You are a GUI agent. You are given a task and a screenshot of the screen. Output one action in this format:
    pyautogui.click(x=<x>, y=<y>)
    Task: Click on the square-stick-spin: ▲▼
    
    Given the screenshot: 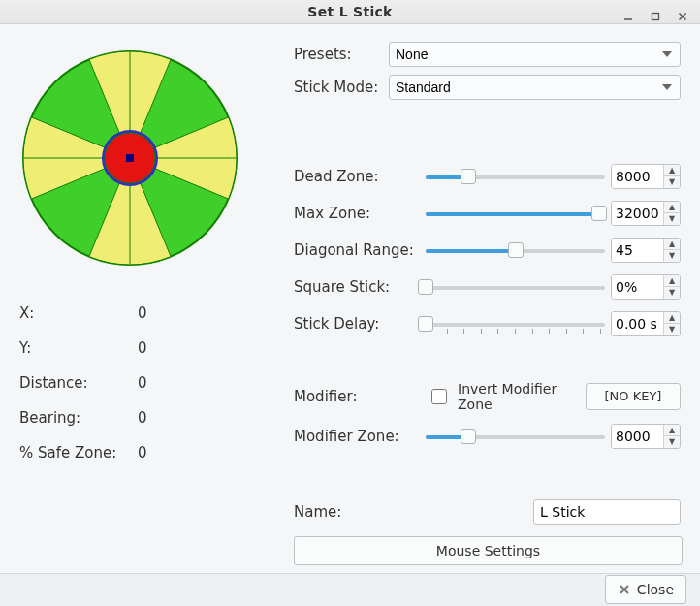 What is the action you would take?
    pyautogui.click(x=646, y=287)
    